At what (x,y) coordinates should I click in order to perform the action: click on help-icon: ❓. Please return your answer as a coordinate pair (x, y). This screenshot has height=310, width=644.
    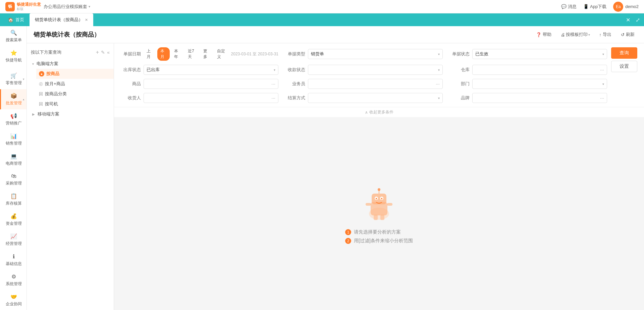
    Looking at the image, I should click on (539, 35).